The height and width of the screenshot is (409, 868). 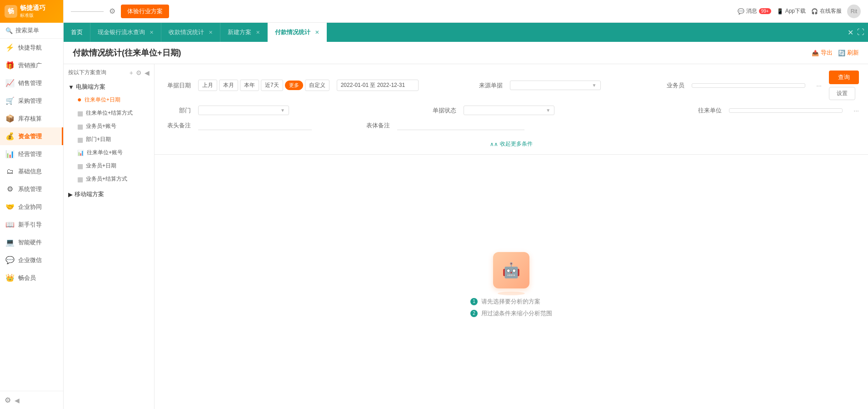 I want to click on sidebar-item-inventory: 📦 库存核算, so click(x=32, y=118).